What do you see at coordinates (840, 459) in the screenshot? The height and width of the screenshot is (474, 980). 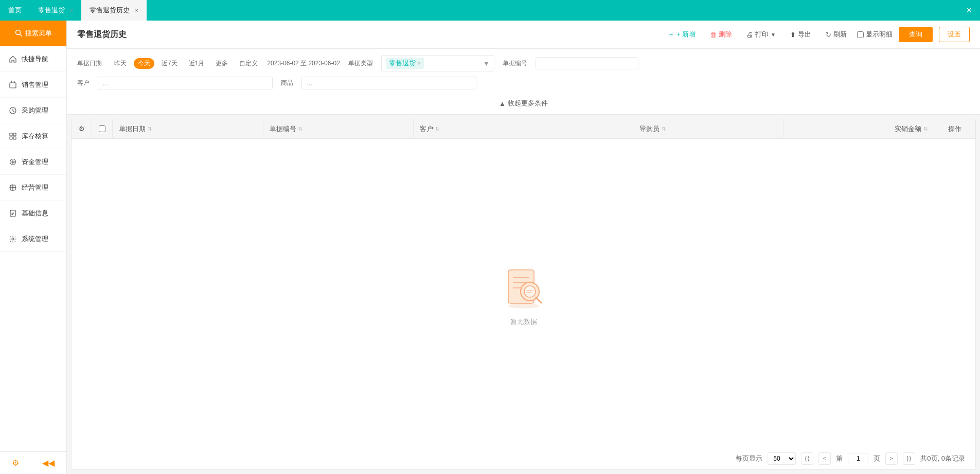 I see `page-label: 第` at bounding box center [840, 459].